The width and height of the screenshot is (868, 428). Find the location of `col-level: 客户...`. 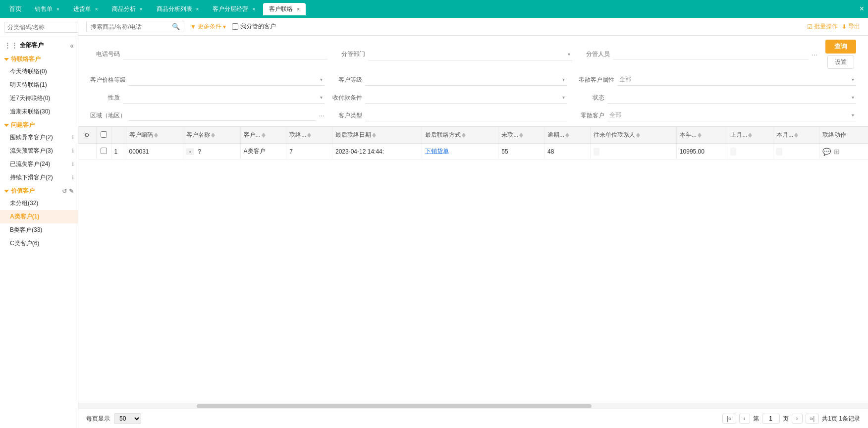

col-level: 客户... is located at coordinates (264, 135).